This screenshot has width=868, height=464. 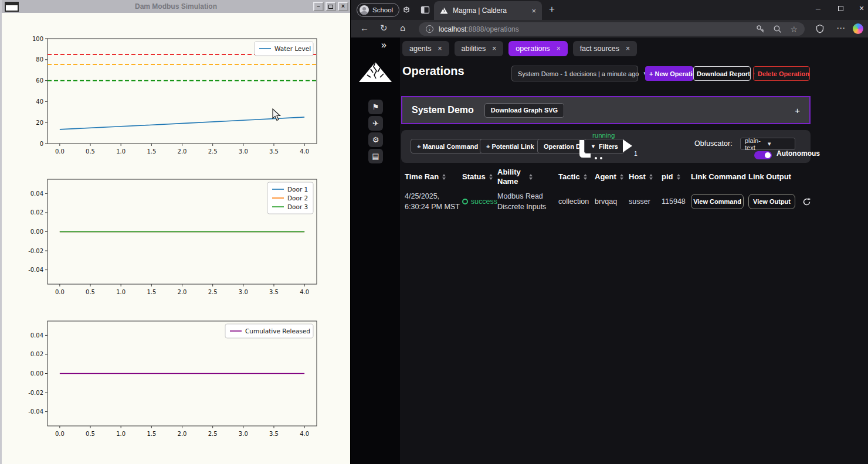 What do you see at coordinates (375, 139) in the screenshot?
I see `configuration-gear-icon: ⚙` at bounding box center [375, 139].